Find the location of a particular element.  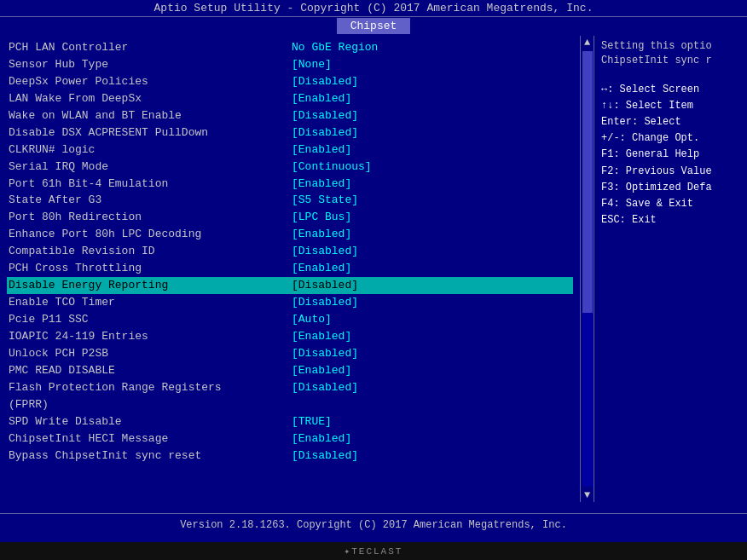

setting-label: Compatible Revision ID is located at coordinates (148, 251).